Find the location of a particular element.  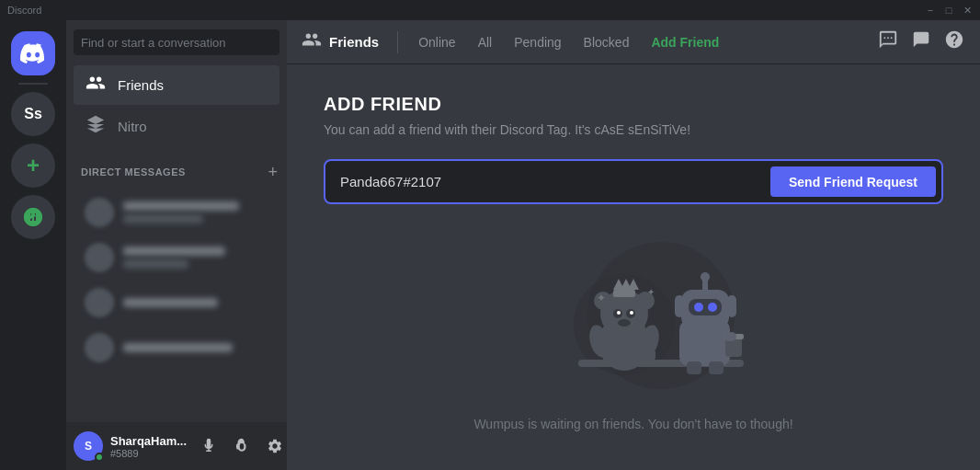

minimize-button: − is located at coordinates (930, 10).